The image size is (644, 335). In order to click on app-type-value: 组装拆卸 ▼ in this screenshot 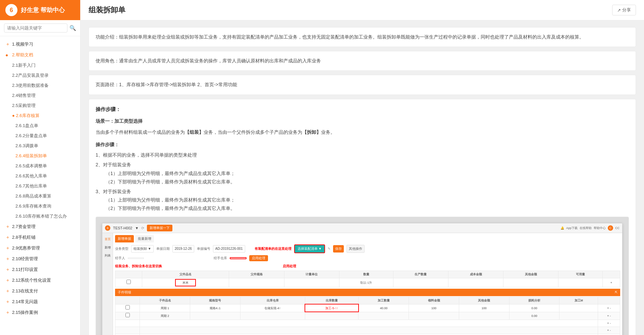, I will do `click(142, 249)`.